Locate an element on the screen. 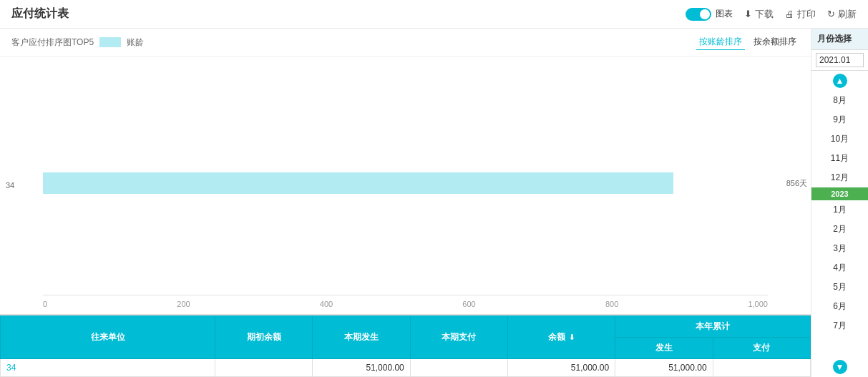  sidebar-title: 月份选择 is located at coordinates (840, 39).